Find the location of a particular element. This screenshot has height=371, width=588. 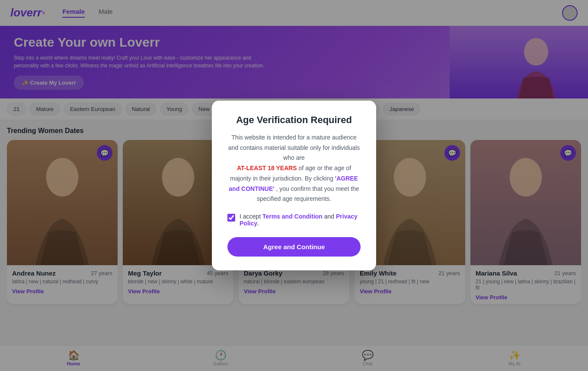

agree-continue-button: Agree and Continue is located at coordinates (294, 247).